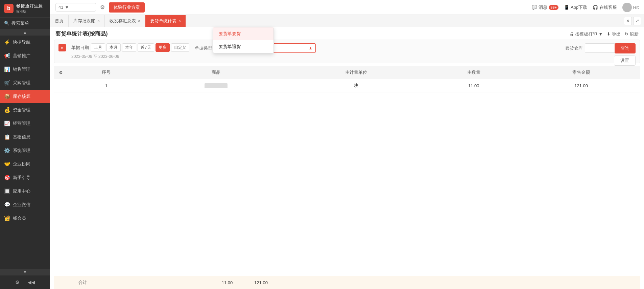 The image size is (644, 289). Describe the element at coordinates (625, 48) in the screenshot. I see `query-btn: 查询` at that location.